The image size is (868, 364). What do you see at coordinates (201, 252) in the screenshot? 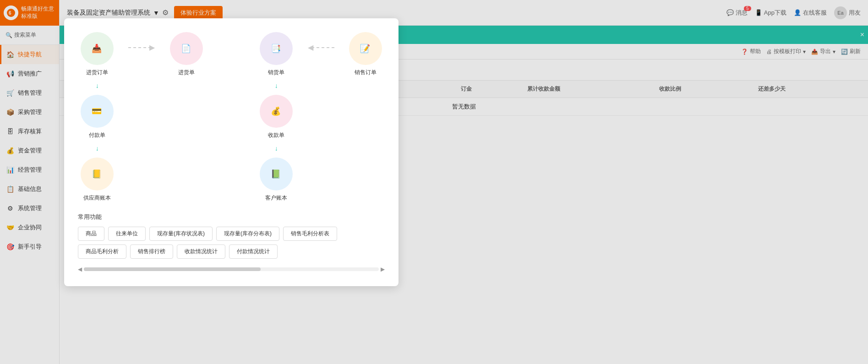
I see `function-button: 收款情况统计` at bounding box center [201, 252].